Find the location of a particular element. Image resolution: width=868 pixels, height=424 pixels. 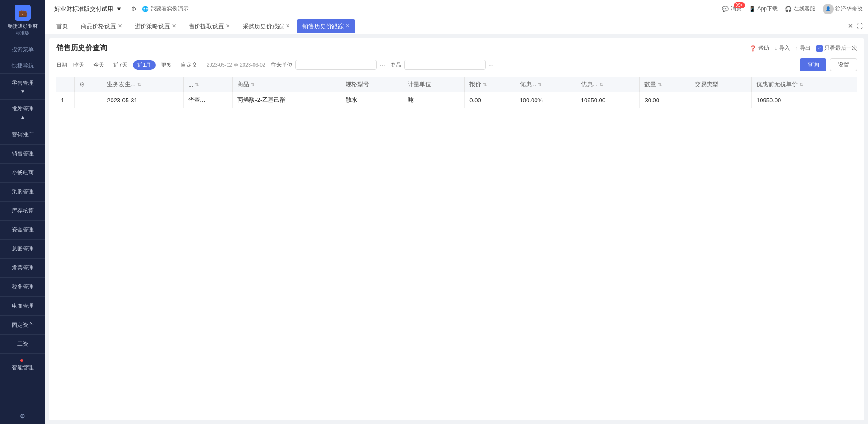

cell-pretax-price: 10950.00 is located at coordinates (805, 101).